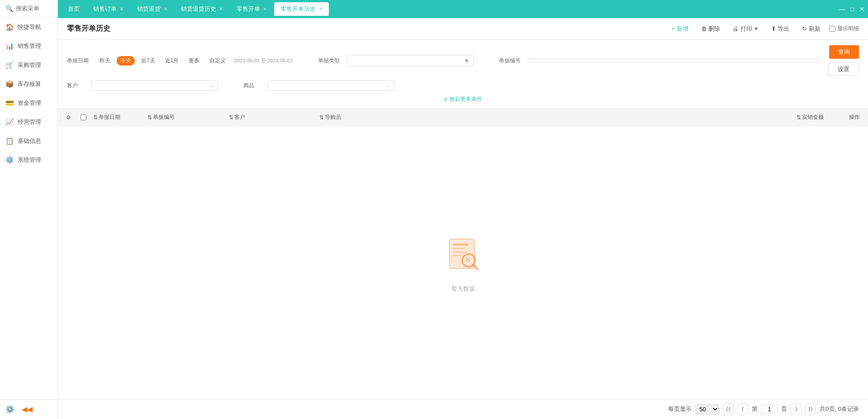 This screenshot has width=868, height=419. I want to click on date-btn-more: 更多, so click(194, 61).